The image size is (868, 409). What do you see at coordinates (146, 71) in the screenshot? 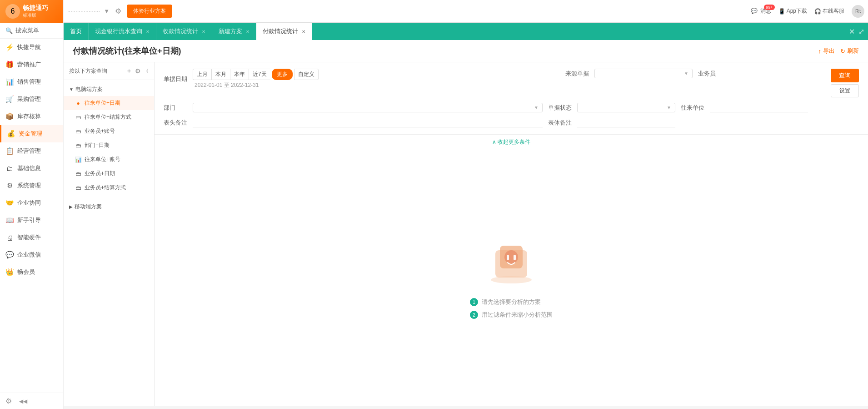
I see `scheme-collapse-icon: 《` at bounding box center [146, 71].